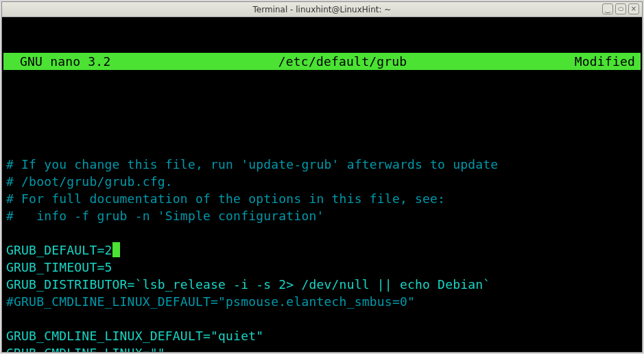 This screenshot has width=644, height=354. I want to click on minimize-button: ‿, so click(608, 9).